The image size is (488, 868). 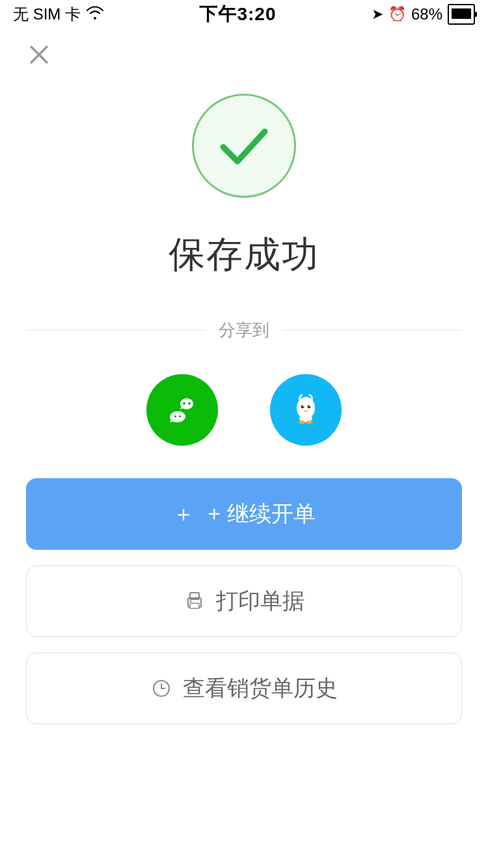 What do you see at coordinates (182, 410) in the screenshot?
I see `wechat-share-button` at bounding box center [182, 410].